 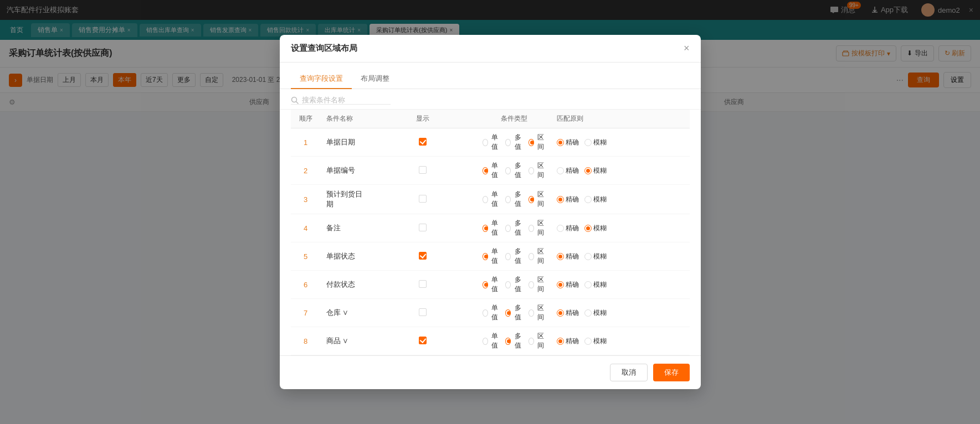 I want to click on search-condition-input, so click(x=348, y=100).